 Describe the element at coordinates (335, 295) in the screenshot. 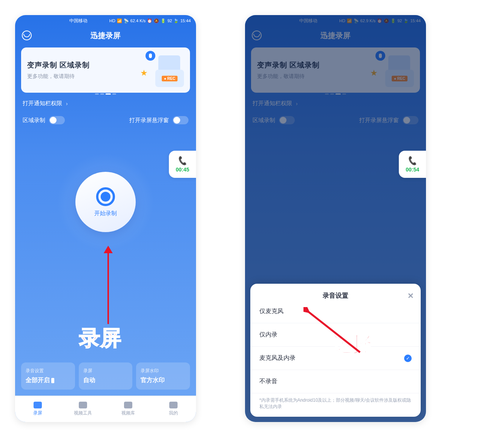

I see `sheet-title: 录音设置 ✕` at that location.